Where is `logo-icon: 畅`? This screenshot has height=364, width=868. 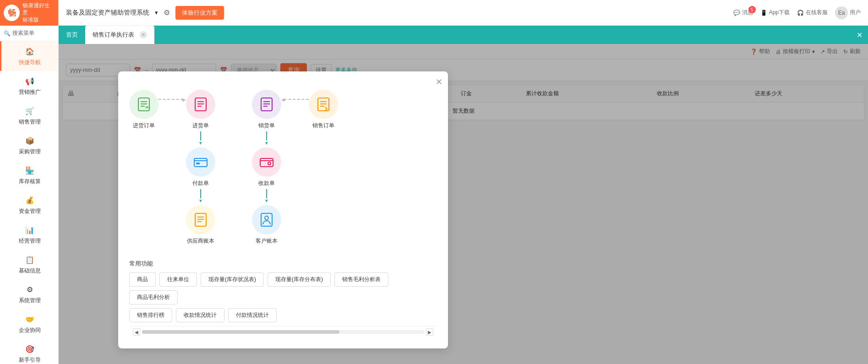
logo-icon: 畅 is located at coordinates (12, 13).